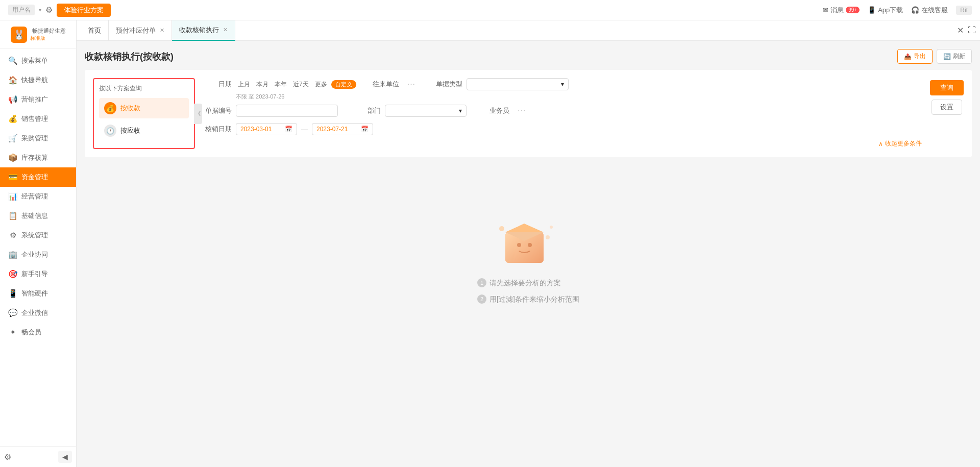 Image resolution: width=980 pixels, height=467 pixels. I want to click on last-7days-btn: 近7天, so click(301, 85).